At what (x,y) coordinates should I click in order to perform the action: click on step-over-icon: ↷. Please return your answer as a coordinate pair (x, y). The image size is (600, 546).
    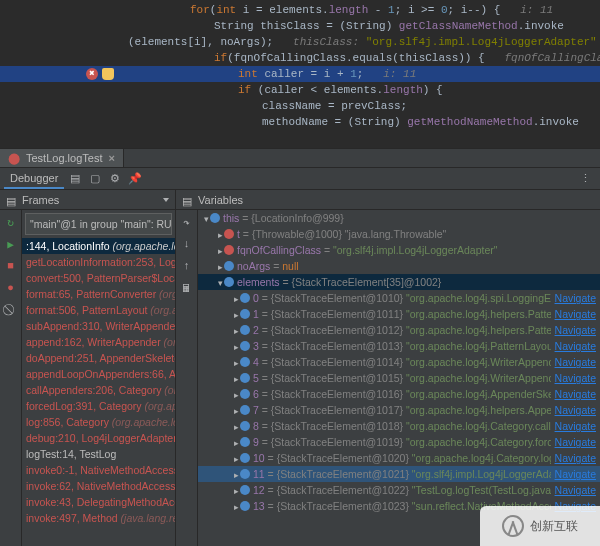
    Looking at the image, I should click on (187, 222).